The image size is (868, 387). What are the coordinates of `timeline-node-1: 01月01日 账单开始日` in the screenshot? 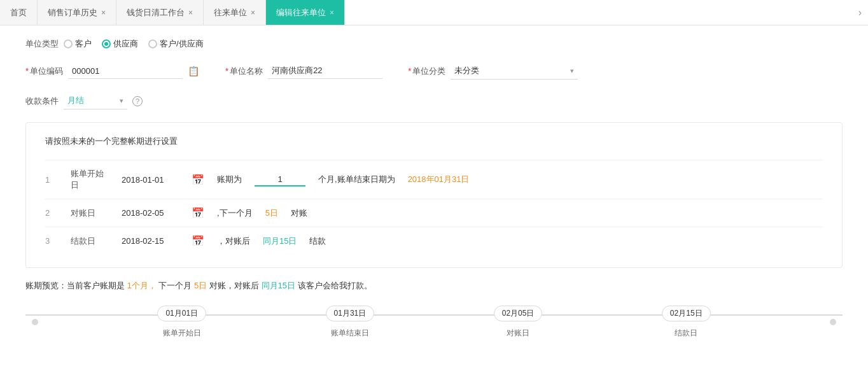 It's located at (182, 322).